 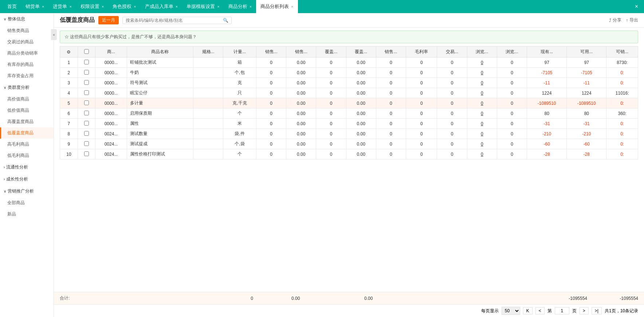 What do you see at coordinates (111, 134) in the screenshot?
I see `cell-code: 0024...` at bounding box center [111, 134].